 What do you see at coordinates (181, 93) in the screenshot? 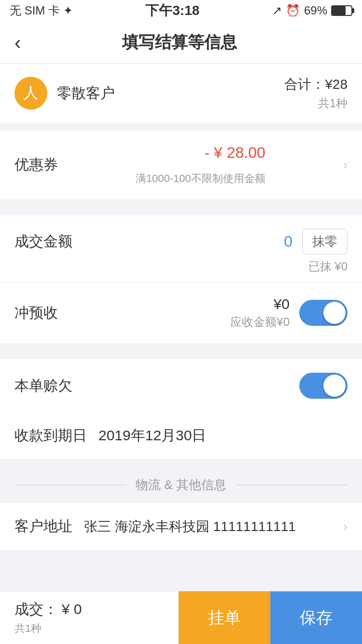
I see `customer-row: 人 零散客户 合计：¥28 共1种` at bounding box center [181, 93].